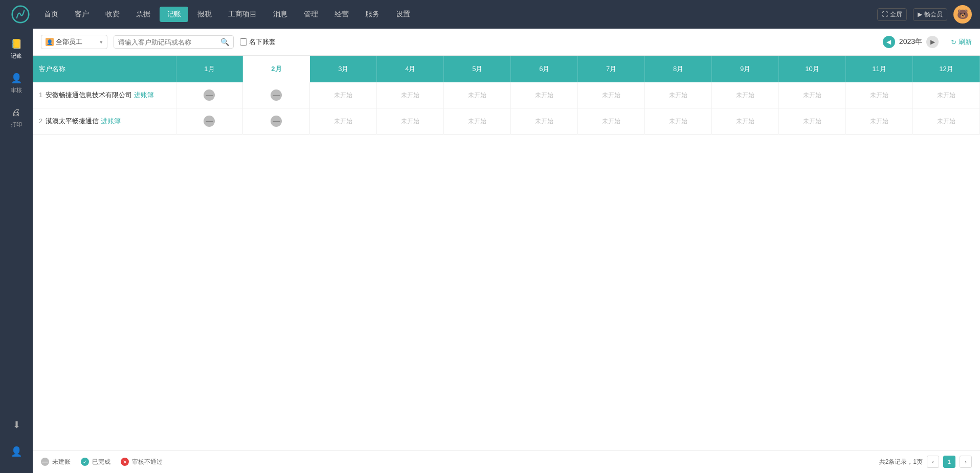 The image size is (980, 473). What do you see at coordinates (612, 69) in the screenshot?
I see `col-7月: 7月` at bounding box center [612, 69].